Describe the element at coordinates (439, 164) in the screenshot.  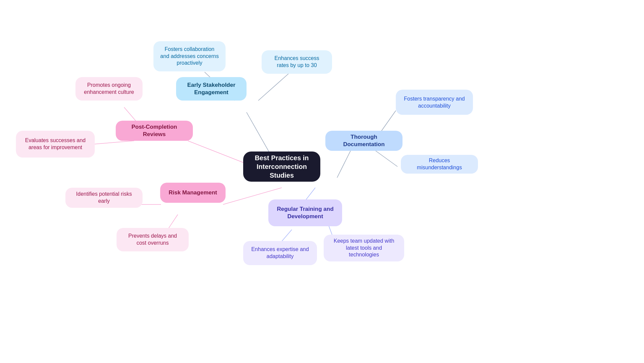
I see `reduces-misunderstandings-label: Reduces misunderstandings` at that location.